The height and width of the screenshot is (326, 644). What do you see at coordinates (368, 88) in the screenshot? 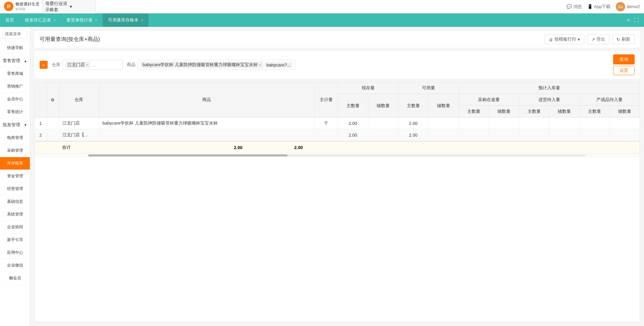
I see `th-current-stock: 现存量` at bounding box center [368, 88].